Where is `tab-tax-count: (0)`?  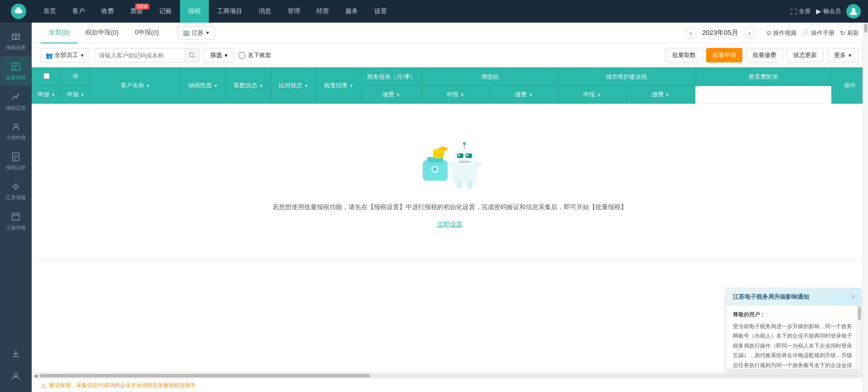
tab-tax-count: (0) is located at coordinates (115, 33).